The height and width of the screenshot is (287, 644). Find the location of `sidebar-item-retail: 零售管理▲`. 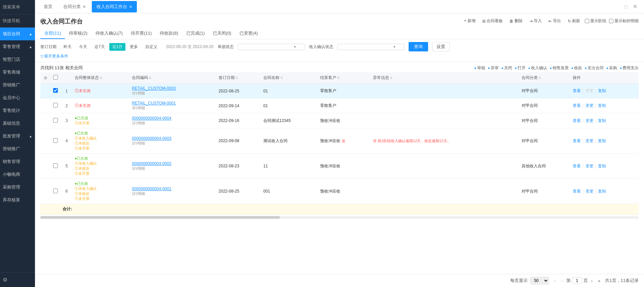

sidebar-item-retail: 零售管理▲ is located at coordinates (17, 47).